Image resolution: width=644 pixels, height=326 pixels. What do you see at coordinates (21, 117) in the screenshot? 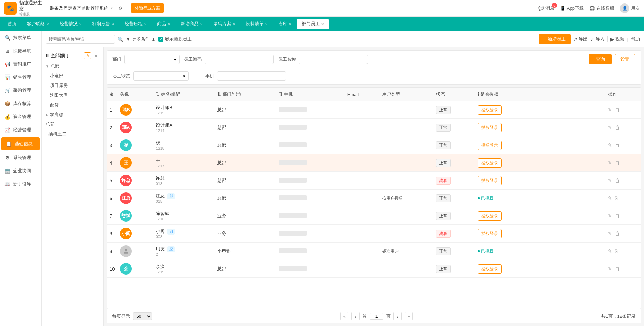
I see `sidebar-item-finance: 💰 资金管理` at bounding box center [21, 117].